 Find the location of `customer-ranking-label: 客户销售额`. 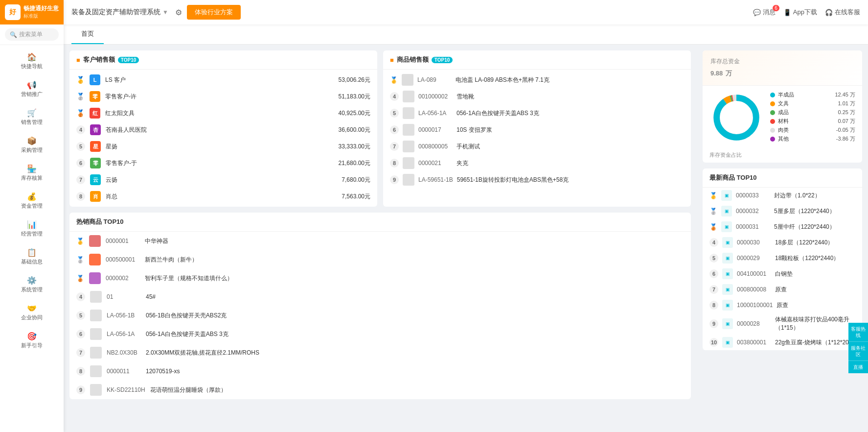

customer-ranking-label: 客户销售额 is located at coordinates (99, 60).